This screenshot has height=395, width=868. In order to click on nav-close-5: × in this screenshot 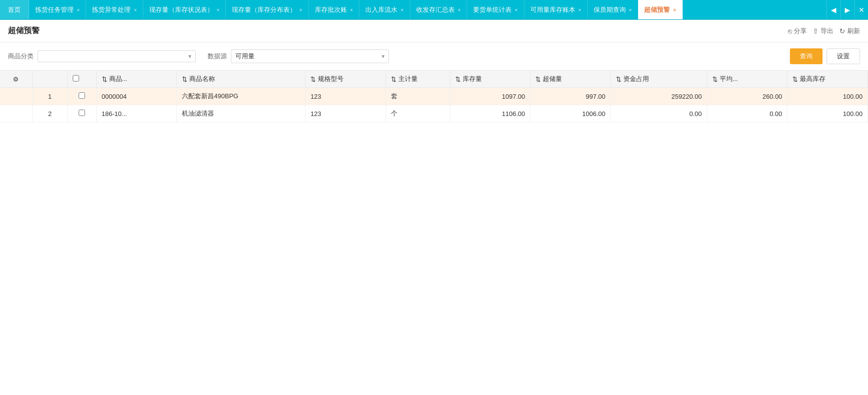, I will do `click(402, 10)`.